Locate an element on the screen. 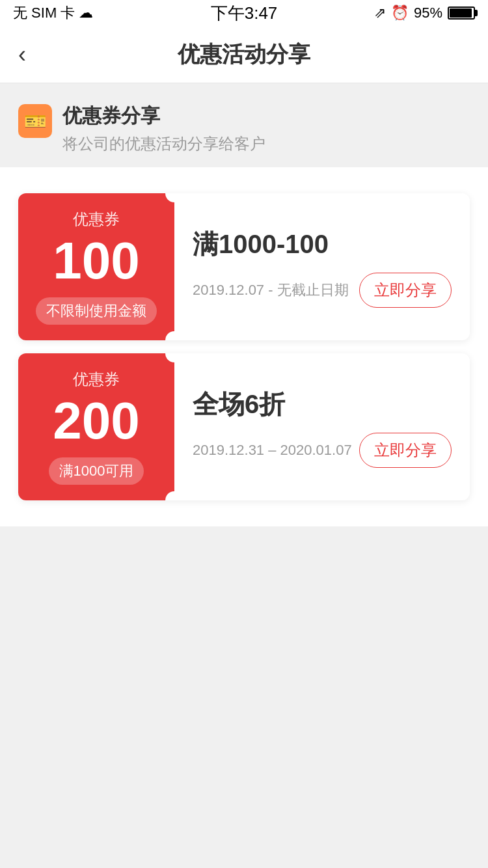  alarm-icon: ⏰ is located at coordinates (400, 13).